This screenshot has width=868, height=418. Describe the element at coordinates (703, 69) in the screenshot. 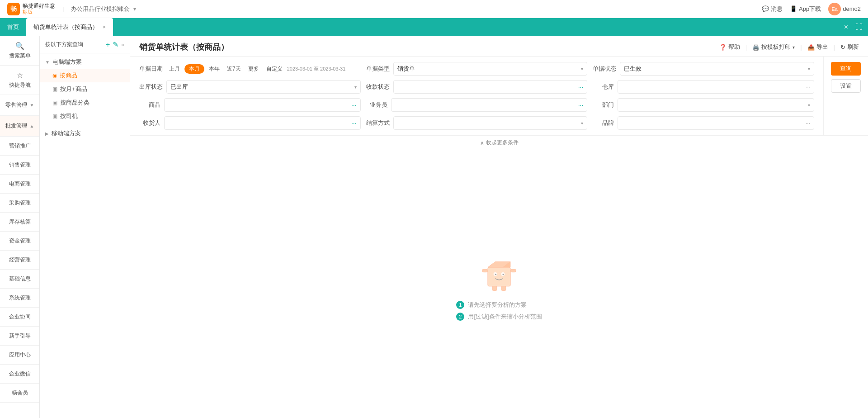

I see `filter-docstatus-cell: 单据状态 已生效 ▾` at that location.